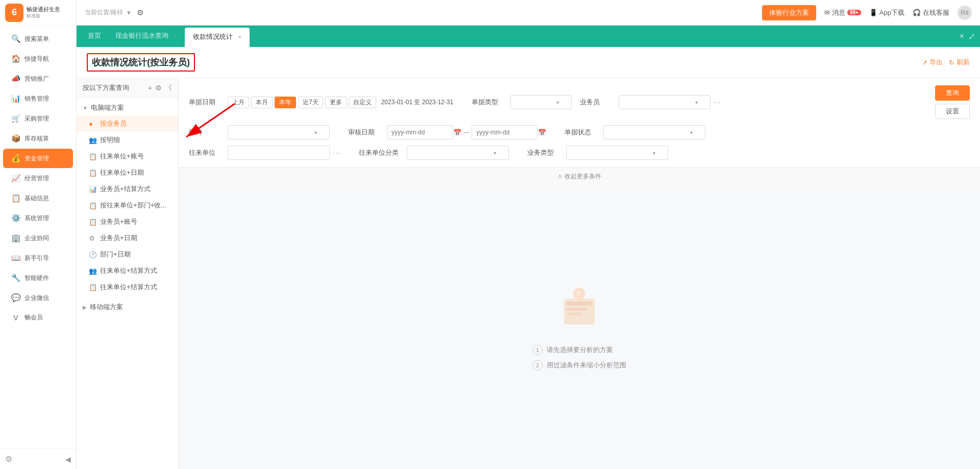 The height and width of the screenshot is (469, 980). What do you see at coordinates (128, 140) in the screenshot?
I see `scheme-item-detail: 👥 按明细` at bounding box center [128, 140].